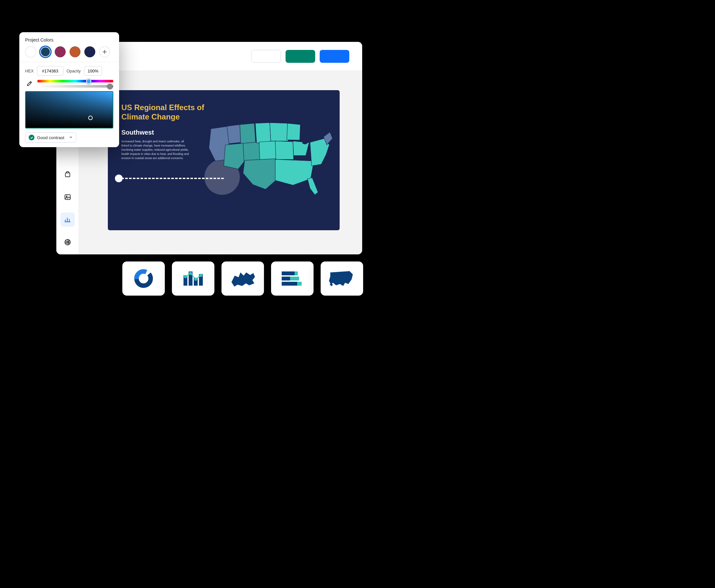  What do you see at coordinates (300, 56) in the screenshot?
I see `header-button-teal` at bounding box center [300, 56].